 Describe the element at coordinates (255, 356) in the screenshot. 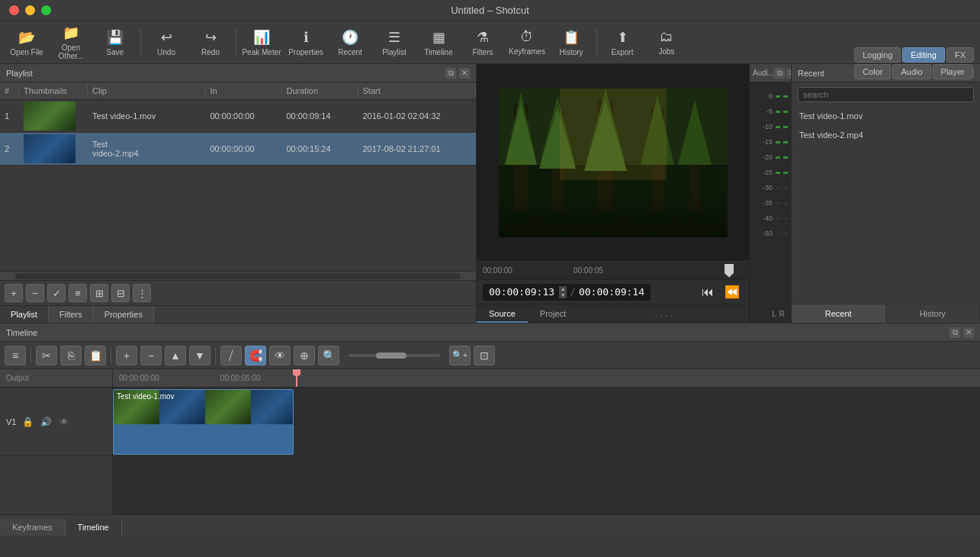

I see `timeline-snap-button: 🧲` at that location.